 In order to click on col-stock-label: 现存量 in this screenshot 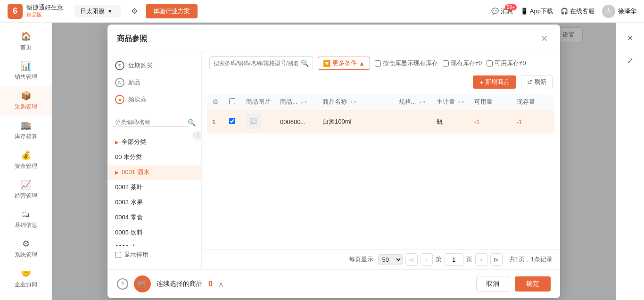, I will do `click(526, 102)`.